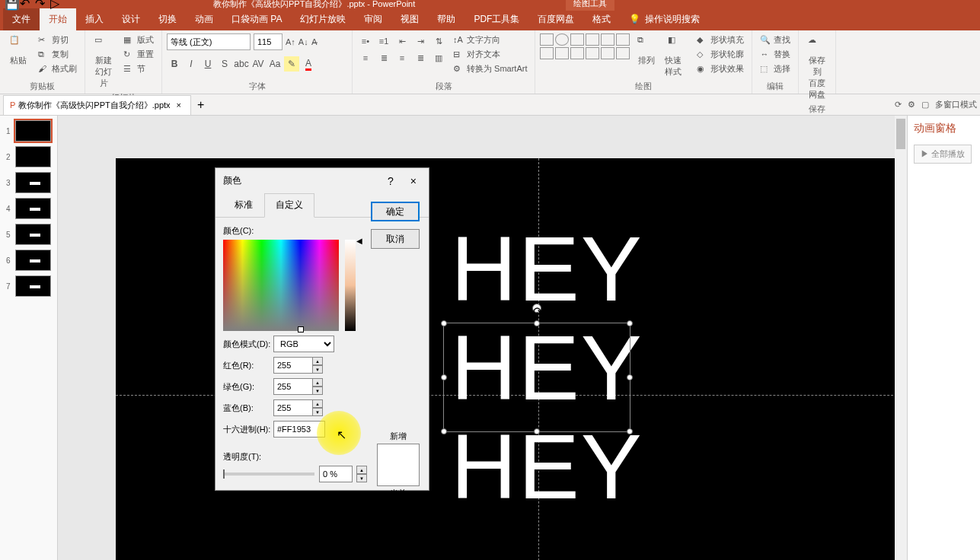  I want to click on tab-pocket-anim: 口袋动画 PA, so click(257, 20).